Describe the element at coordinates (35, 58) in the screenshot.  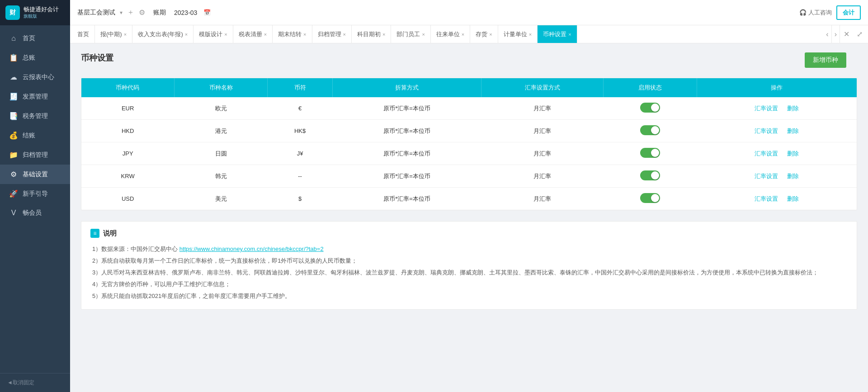
I see `sidebar-item-ledger: 📋总账` at that location.